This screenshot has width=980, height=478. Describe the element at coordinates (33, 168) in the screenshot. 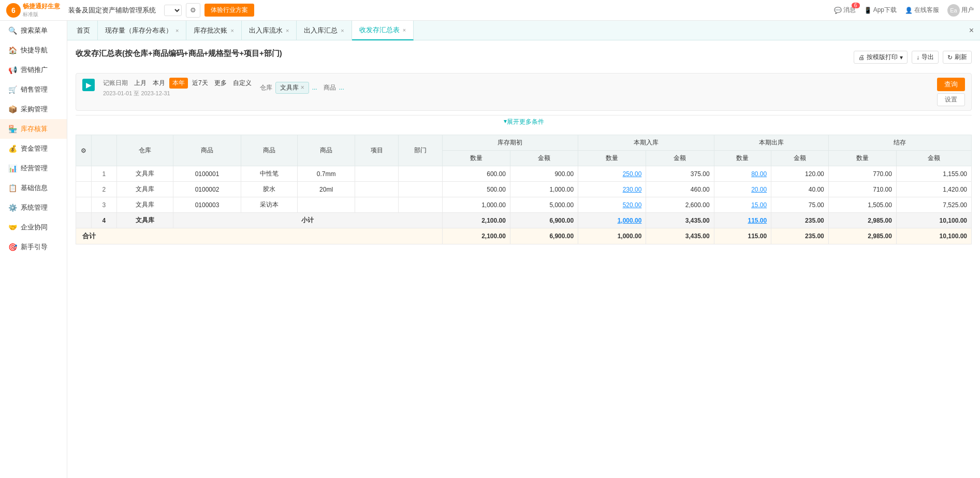

I see `sidebar-item-operations: 📊 经营管理` at that location.